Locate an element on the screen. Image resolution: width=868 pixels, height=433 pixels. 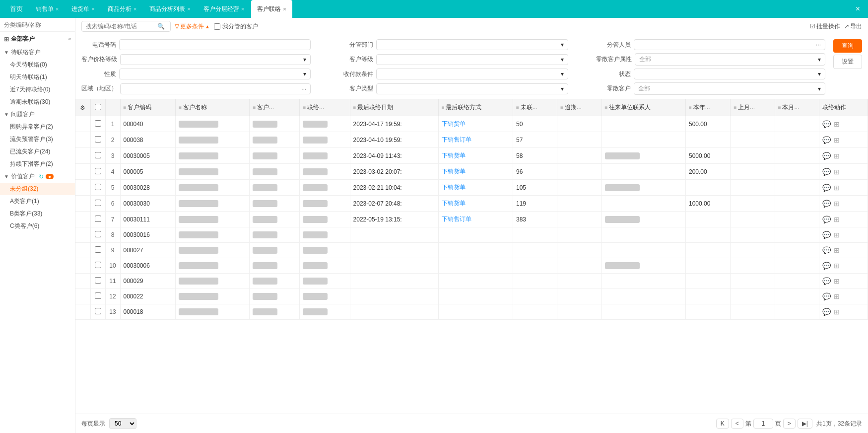
sidebar-item-abnormal: 囤购异常客户(2) is located at coordinates (38, 127).